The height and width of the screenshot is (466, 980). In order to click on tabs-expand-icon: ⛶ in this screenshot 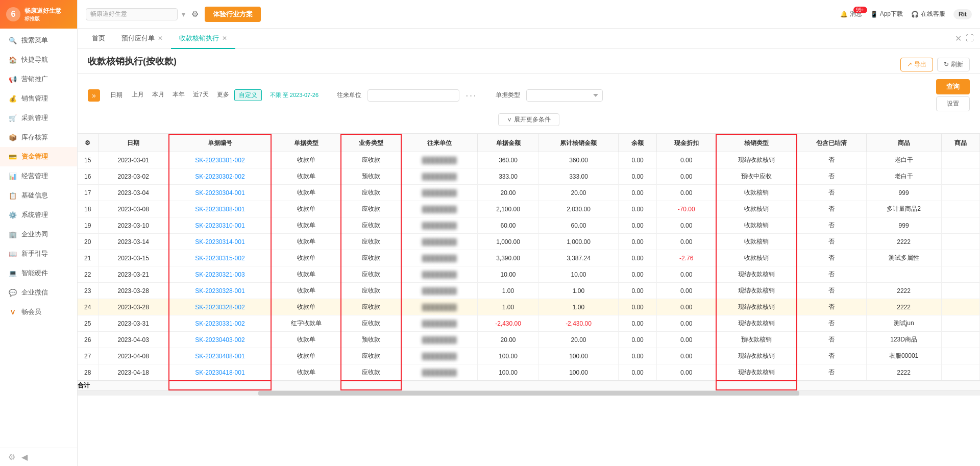, I will do `click(970, 39)`.